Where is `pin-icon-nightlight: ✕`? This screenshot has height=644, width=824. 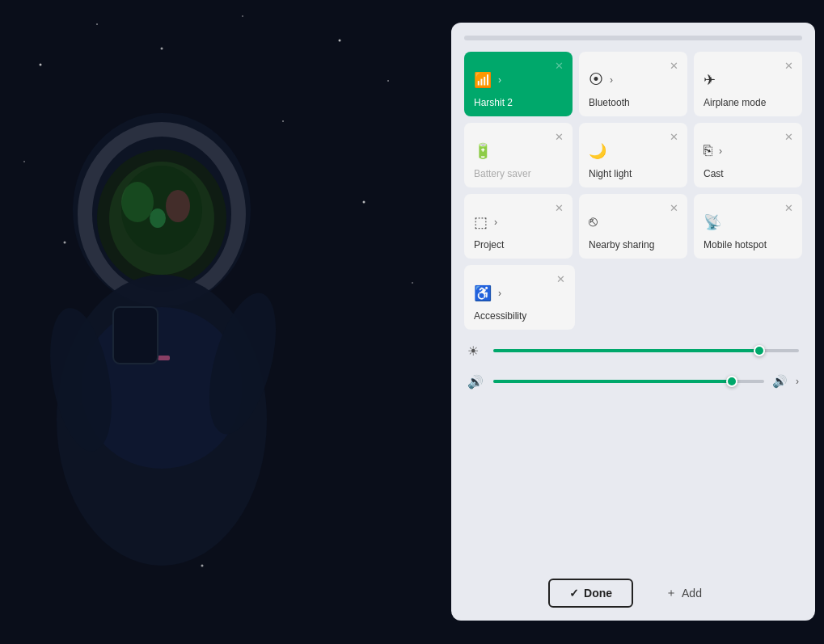
pin-icon-nightlight: ✕ is located at coordinates (674, 137).